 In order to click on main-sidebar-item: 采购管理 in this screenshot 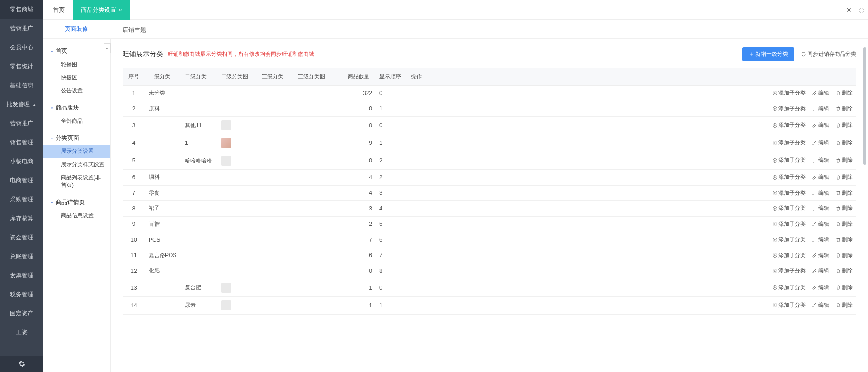, I will do `click(22, 200)`.